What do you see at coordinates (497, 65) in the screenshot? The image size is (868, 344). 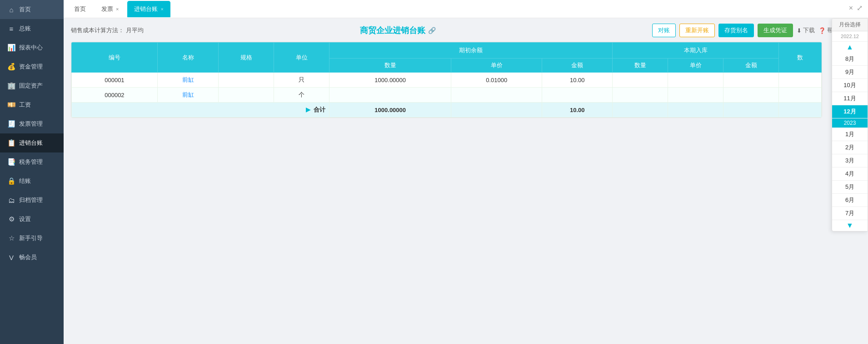 I see `col-header-p-init: 单价` at bounding box center [497, 65].